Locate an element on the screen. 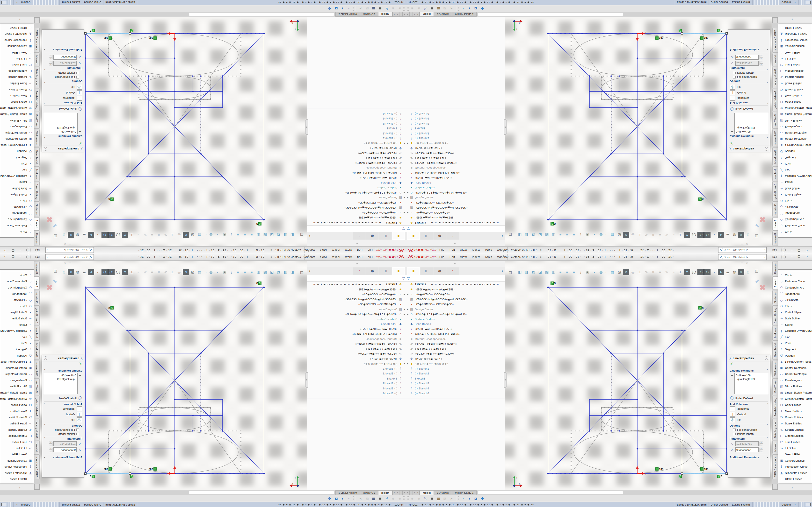 This screenshot has width=812, height=507. toolbar-icon: ↓ is located at coordinates (580, 272).